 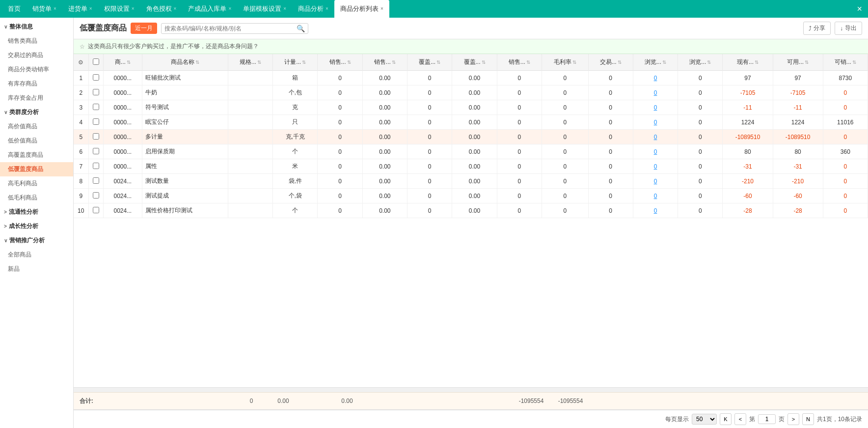 What do you see at coordinates (798, 78) in the screenshot?
I see `row-available: 97` at bounding box center [798, 78].